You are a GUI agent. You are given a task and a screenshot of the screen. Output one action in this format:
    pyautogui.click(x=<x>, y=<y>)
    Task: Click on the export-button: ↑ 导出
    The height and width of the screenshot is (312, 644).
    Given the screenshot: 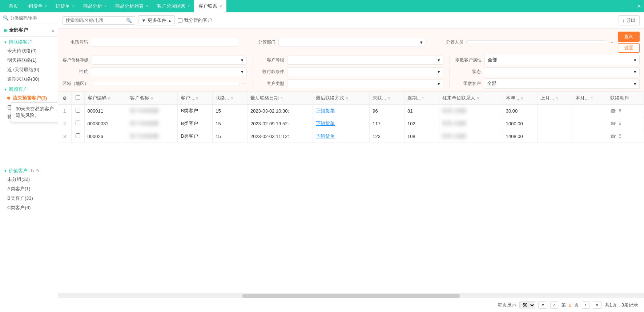 What is the action you would take?
    pyautogui.click(x=629, y=20)
    